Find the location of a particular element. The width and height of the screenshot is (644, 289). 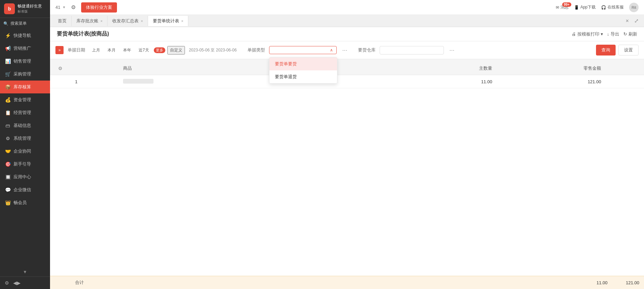

date-this-month-btn: 本月 is located at coordinates (112, 50).